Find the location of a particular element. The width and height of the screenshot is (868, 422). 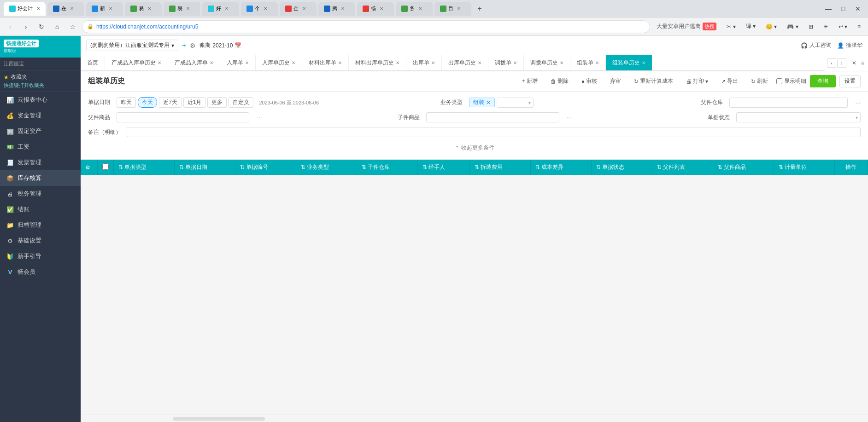

display-toggle-checkbox is located at coordinates (780, 81).